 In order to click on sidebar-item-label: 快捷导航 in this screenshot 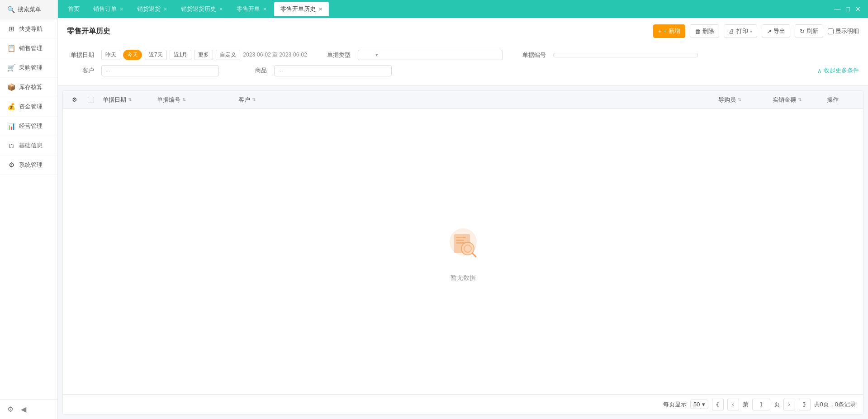, I will do `click(31, 29)`.